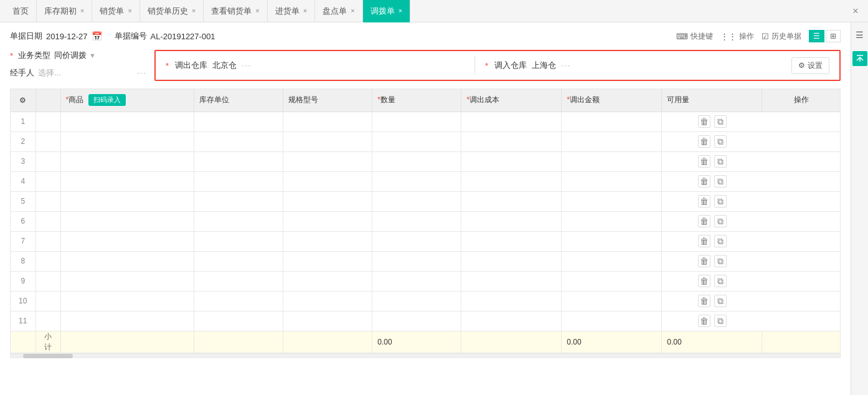 This screenshot has height=395, width=868. What do you see at coordinates (712, 341) in the screenshot?
I see `total-amount: 0.00` at bounding box center [712, 341].